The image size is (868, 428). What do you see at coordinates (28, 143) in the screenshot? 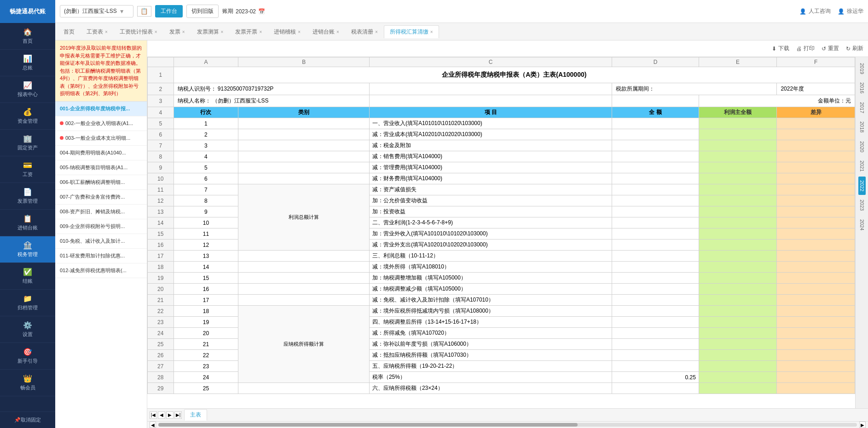
I see `sidebar-item-assets: 🏢 固定资产` at bounding box center [28, 143].